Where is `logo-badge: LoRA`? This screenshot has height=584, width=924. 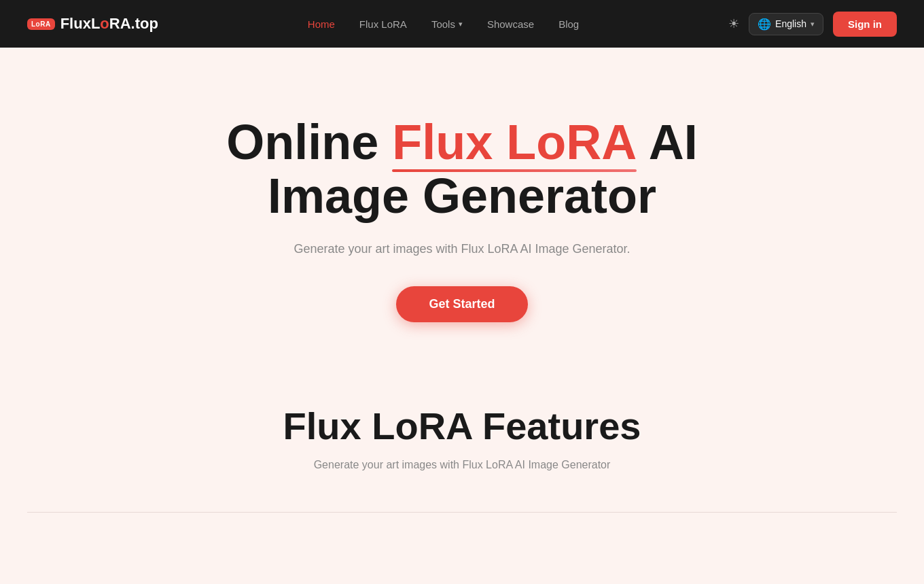 logo-badge: LoRA is located at coordinates (41, 24).